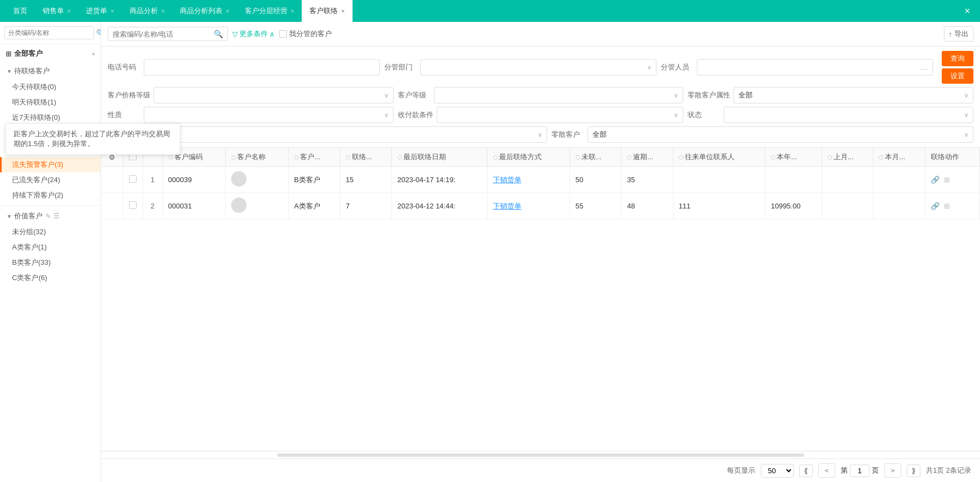 The width and height of the screenshot is (980, 482). Describe the element at coordinates (781, 135) in the screenshot. I see `retail-customer-select: 全部 ∨` at that location.